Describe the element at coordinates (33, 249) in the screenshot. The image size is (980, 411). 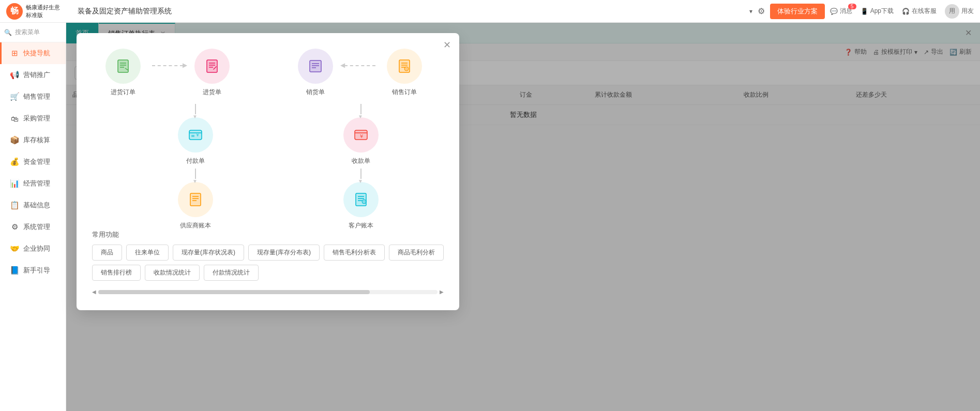
I see `sidebar-item-enterprise: 🤝企业协同` at that location.